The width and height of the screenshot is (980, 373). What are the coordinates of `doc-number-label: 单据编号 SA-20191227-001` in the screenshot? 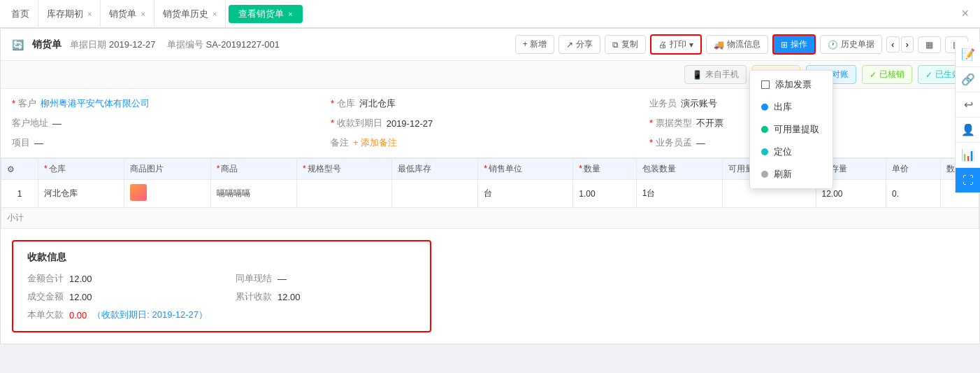 It's located at (224, 45).